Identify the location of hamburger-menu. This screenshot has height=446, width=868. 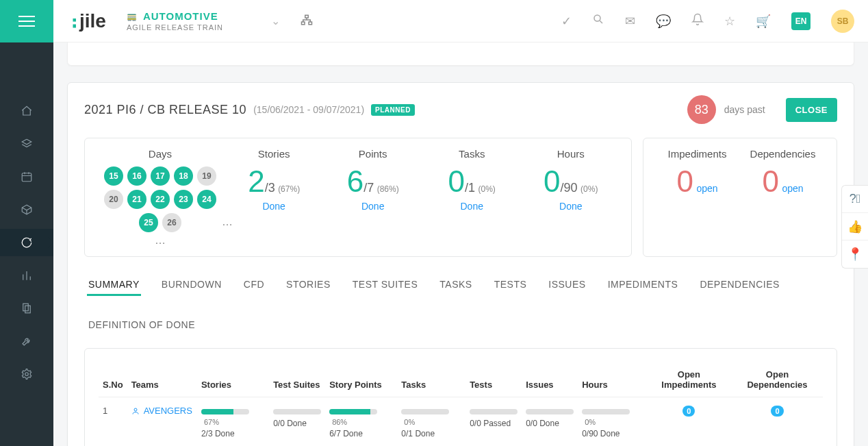
(27, 21).